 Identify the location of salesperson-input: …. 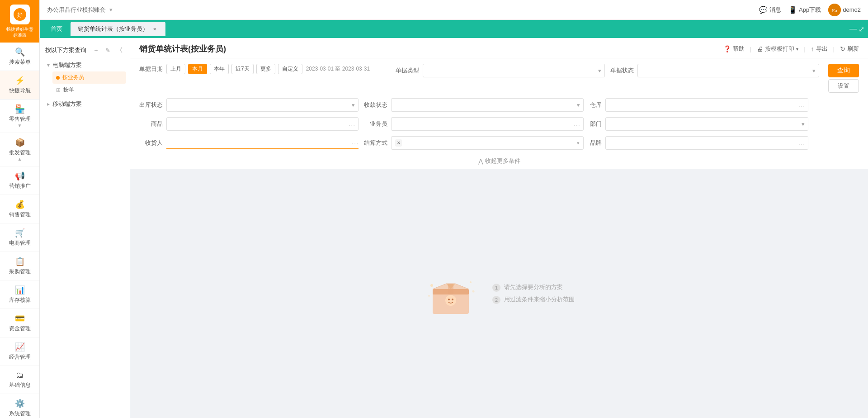
(487, 124).